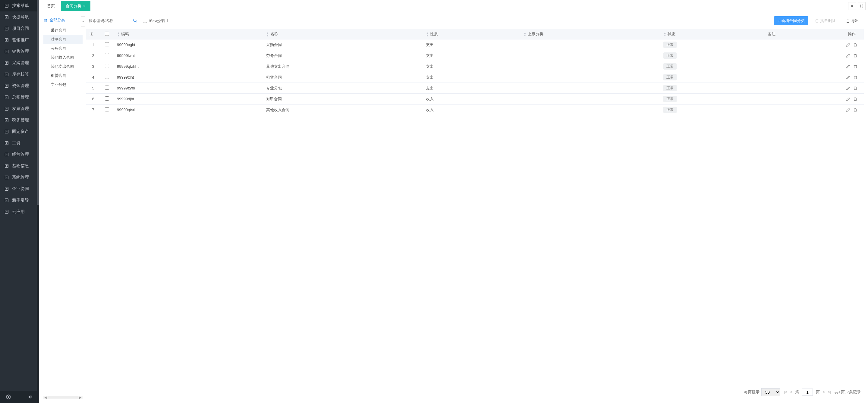 This screenshot has height=403, width=868. I want to click on sidebar-item-1: 快捷导航, so click(20, 17).